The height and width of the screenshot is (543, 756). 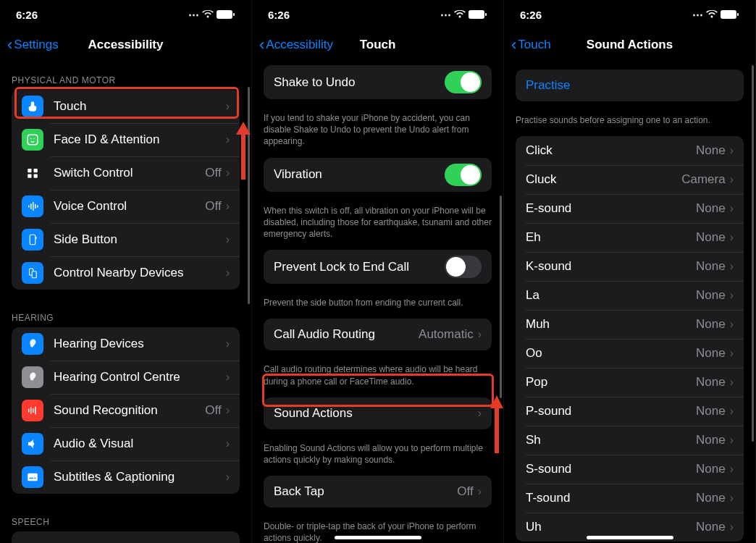 I want to click on row-voice-control: Voice Control Off ›, so click(x=126, y=206).